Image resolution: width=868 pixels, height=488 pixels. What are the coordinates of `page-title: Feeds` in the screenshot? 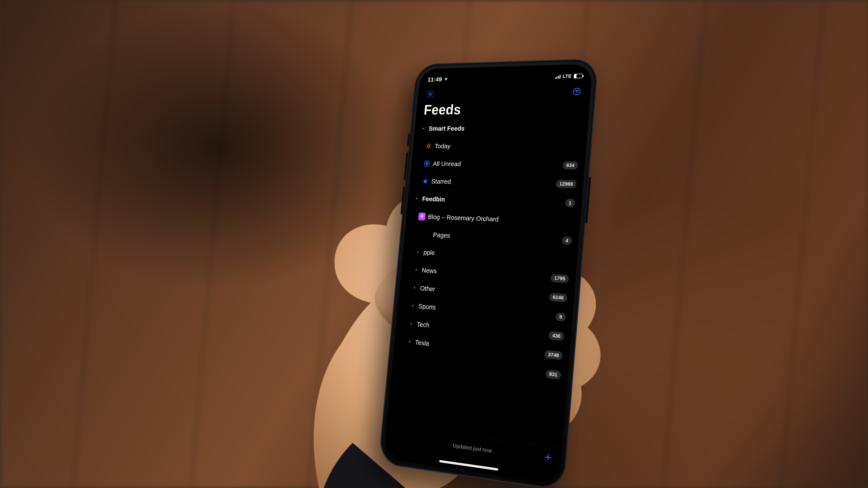 It's located at (503, 109).